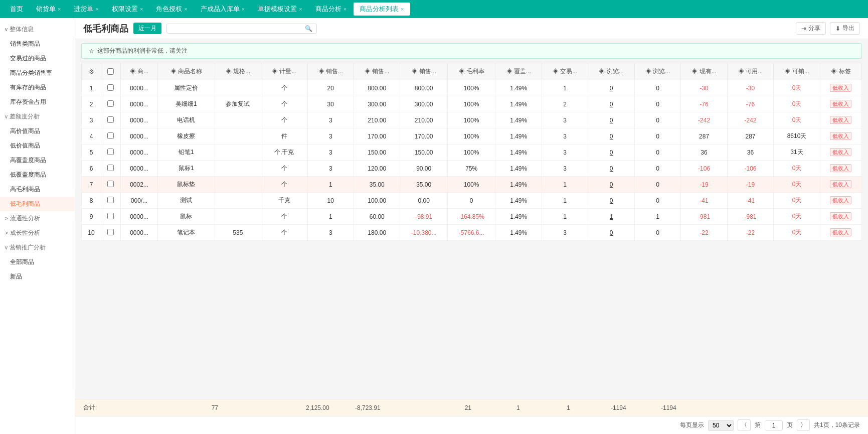 The image size is (868, 434). I want to click on sidebar-item-交易过的商品: 交易过的商品, so click(37, 58).